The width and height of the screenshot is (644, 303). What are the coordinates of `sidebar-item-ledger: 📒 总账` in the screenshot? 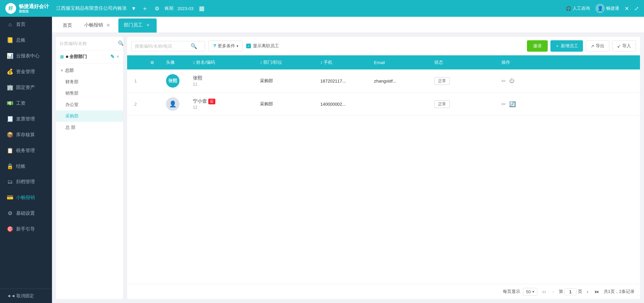 It's located at (26, 40).